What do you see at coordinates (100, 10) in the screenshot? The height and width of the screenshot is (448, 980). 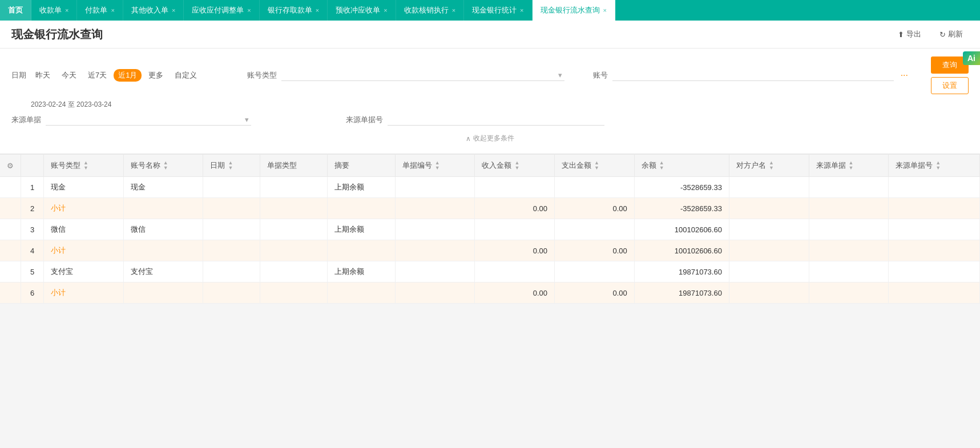 I see `nav-item-payment: 付款单 ×` at bounding box center [100, 10].